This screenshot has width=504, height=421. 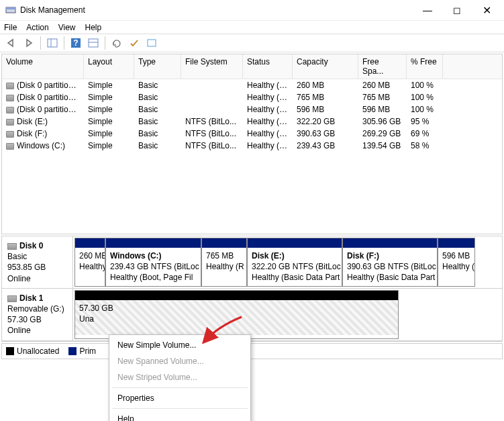 I want to click on table-row: (Disk 0 partition 4)SimpleBasicHealthy (…, so click(x=252, y=97).